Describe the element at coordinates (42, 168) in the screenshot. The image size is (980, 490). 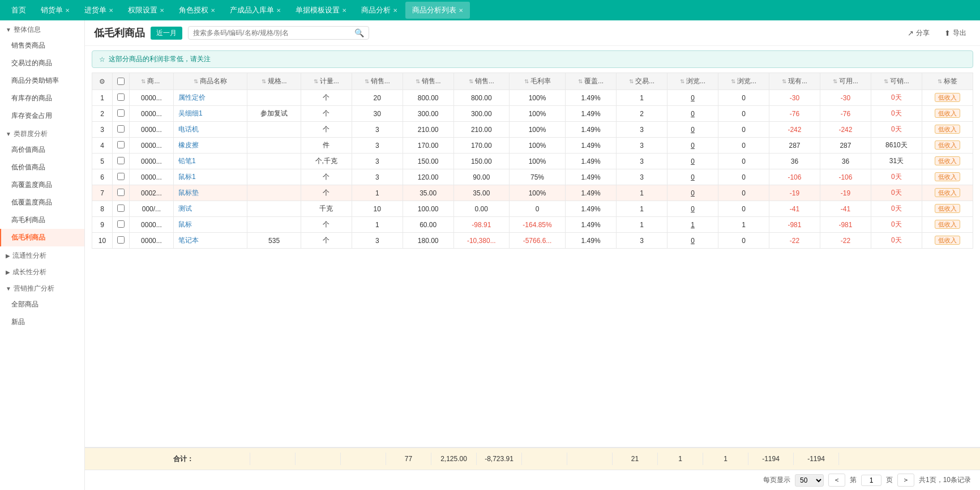
I see `sidebar-item-low-value: 低价值商品` at that location.